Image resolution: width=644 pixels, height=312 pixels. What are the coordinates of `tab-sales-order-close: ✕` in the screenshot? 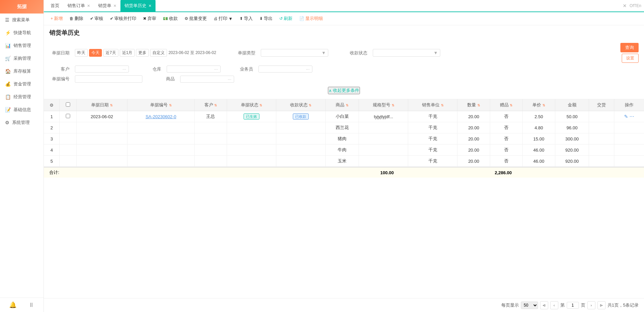 It's located at (88, 6).